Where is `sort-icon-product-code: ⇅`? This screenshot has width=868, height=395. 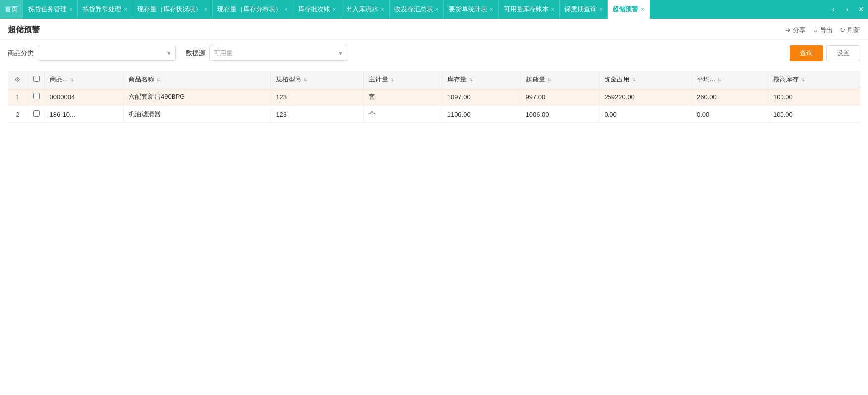 sort-icon-product-code: ⇅ is located at coordinates (72, 80).